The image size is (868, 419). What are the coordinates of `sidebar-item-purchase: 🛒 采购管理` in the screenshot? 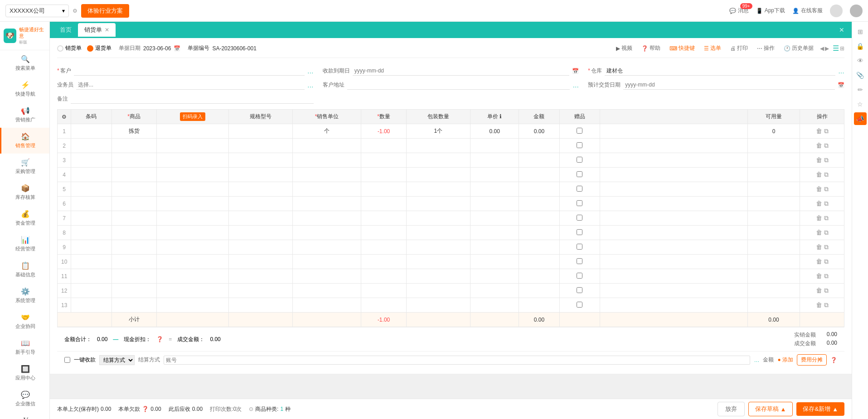 It's located at (24, 167).